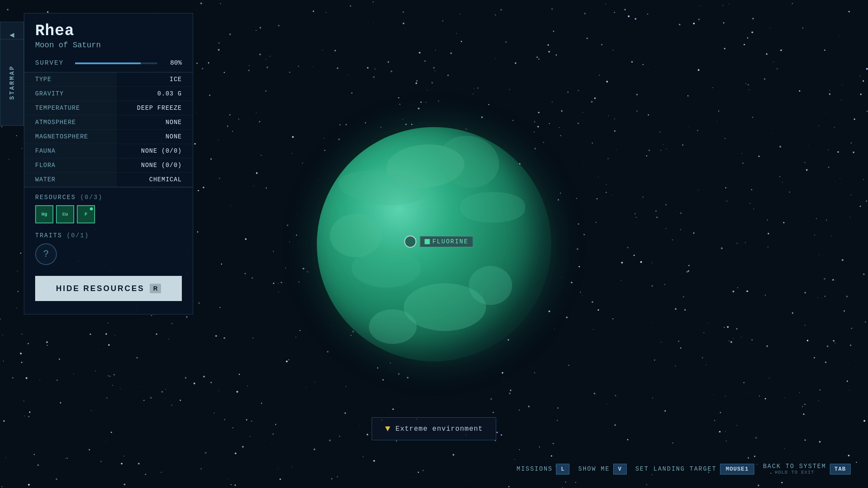  Describe the element at coordinates (116, 63) in the screenshot. I see `survey-bar` at that location.